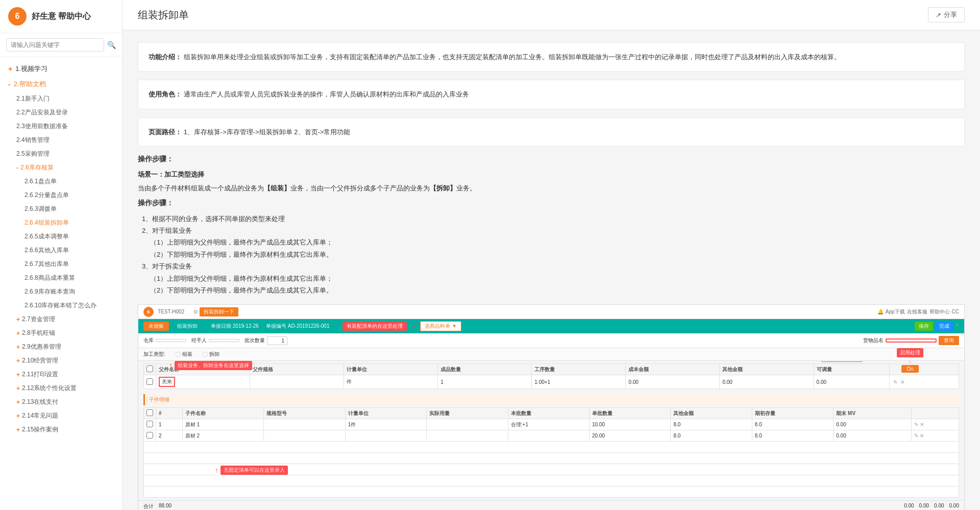 The image size is (980, 510). What do you see at coordinates (441, 326) in the screenshot?
I see `mock-choose-btn: 选商品料单 ▼` at bounding box center [441, 326].